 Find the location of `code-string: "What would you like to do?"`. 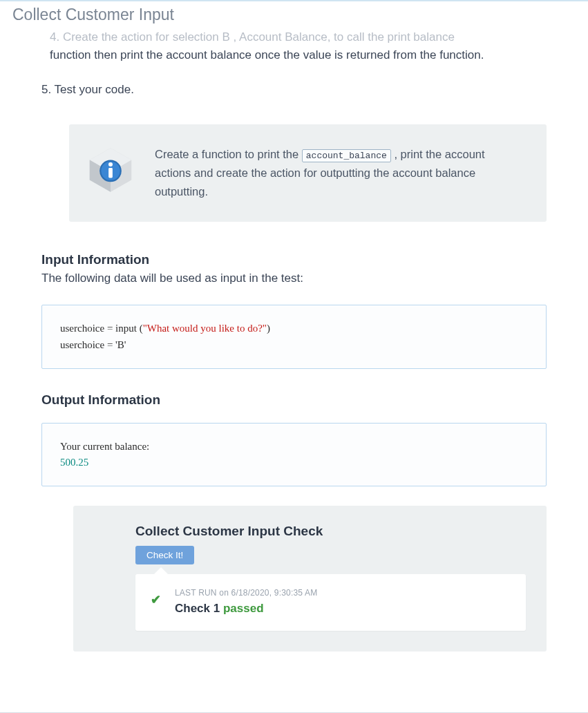

code-string: "What would you like to do?" is located at coordinates (205, 328).